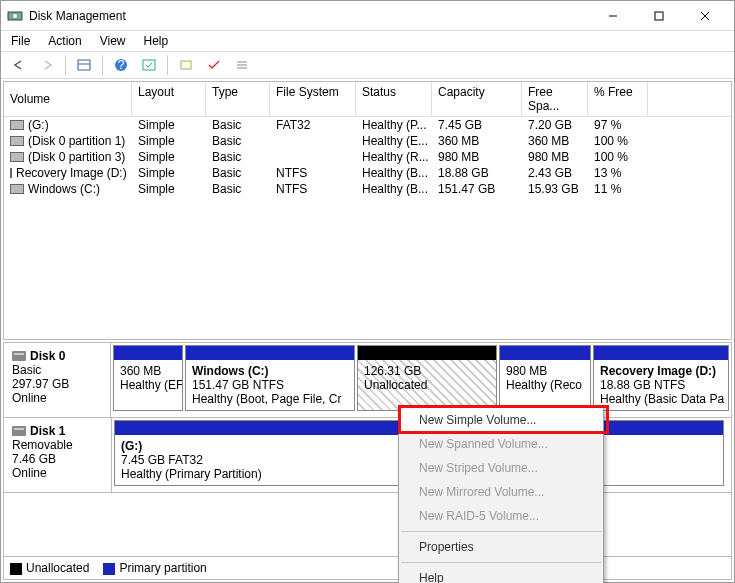 Image resolution: width=735 pixels, height=583 pixels. I want to click on minimize-button, so click(613, 16).